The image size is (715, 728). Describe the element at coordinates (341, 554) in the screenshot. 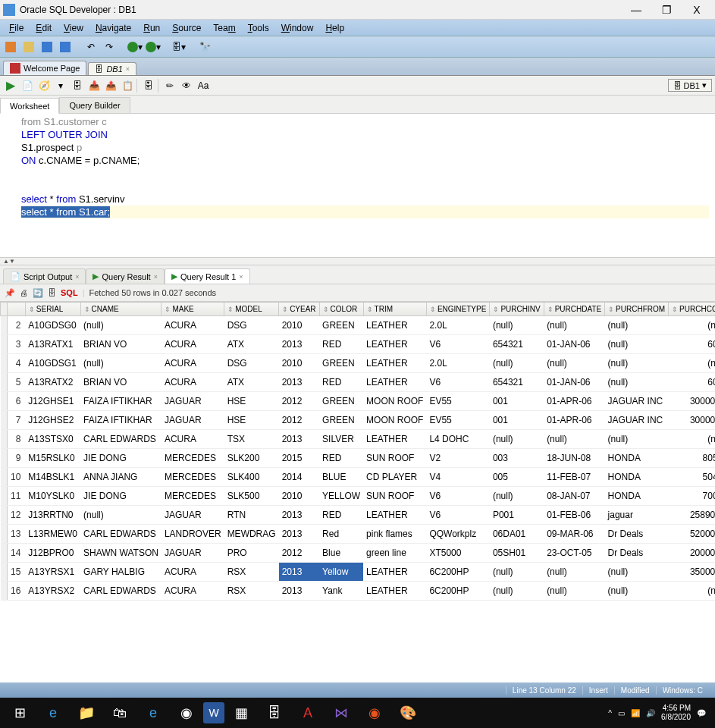

I see `cell-color: Blue` at that location.